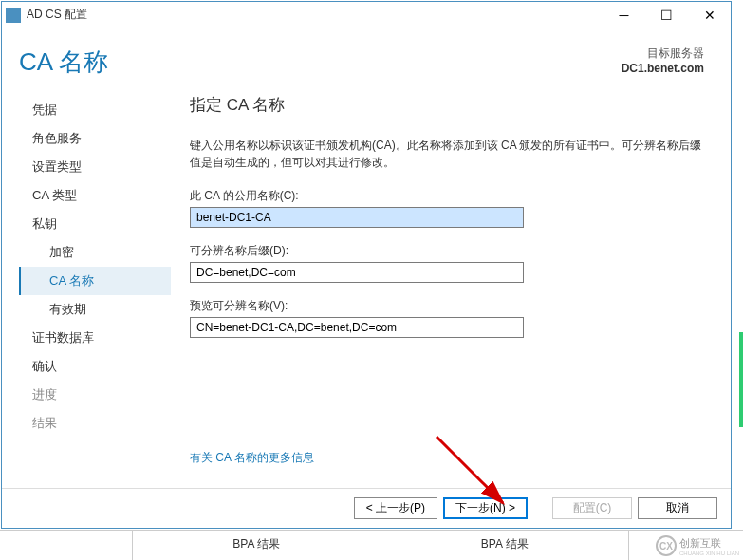 The image size is (743, 560). I want to click on more-info-link: 有关 CA 名称的更多信息, so click(252, 457).